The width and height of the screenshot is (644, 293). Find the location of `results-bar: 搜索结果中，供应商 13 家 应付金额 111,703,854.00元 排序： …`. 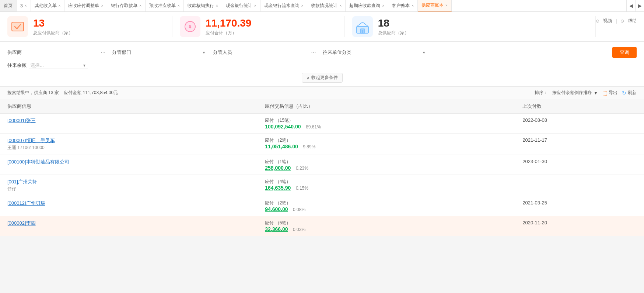

results-bar: 搜索结果中，供应商 13 家 应付金额 111,703,854.00元 排序： … is located at coordinates (322, 93).